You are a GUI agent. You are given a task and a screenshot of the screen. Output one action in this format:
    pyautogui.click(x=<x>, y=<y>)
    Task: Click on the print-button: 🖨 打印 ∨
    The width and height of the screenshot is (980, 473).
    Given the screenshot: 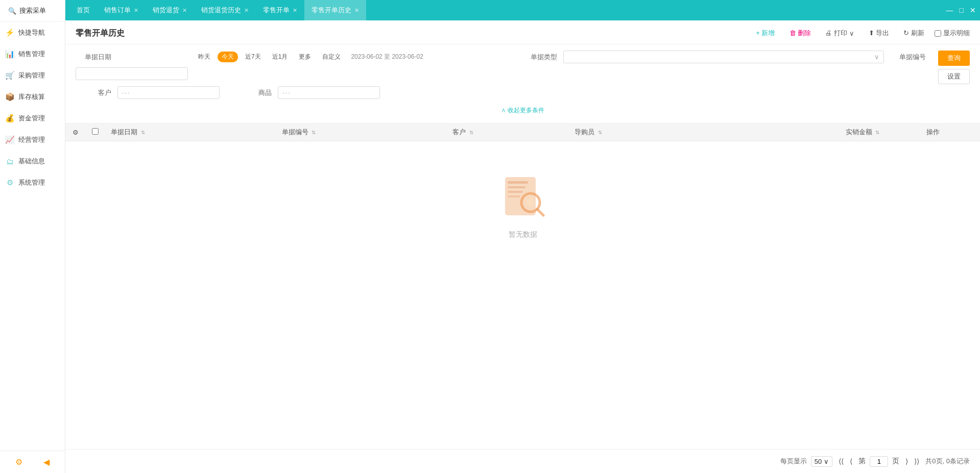 What is the action you would take?
    pyautogui.click(x=840, y=33)
    